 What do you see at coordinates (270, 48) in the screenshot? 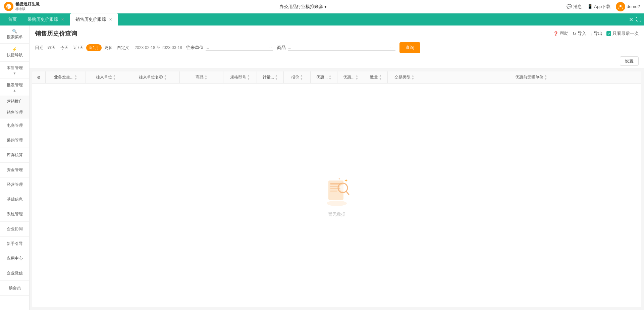
I see `partner-dots-icon: ···` at bounding box center [270, 48].